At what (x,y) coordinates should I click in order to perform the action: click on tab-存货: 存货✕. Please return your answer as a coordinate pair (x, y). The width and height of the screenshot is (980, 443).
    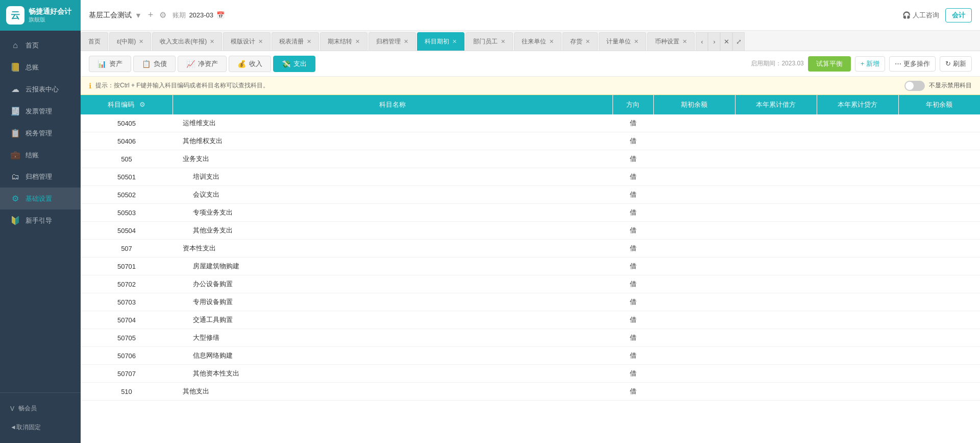
    Looking at the image, I should click on (580, 41).